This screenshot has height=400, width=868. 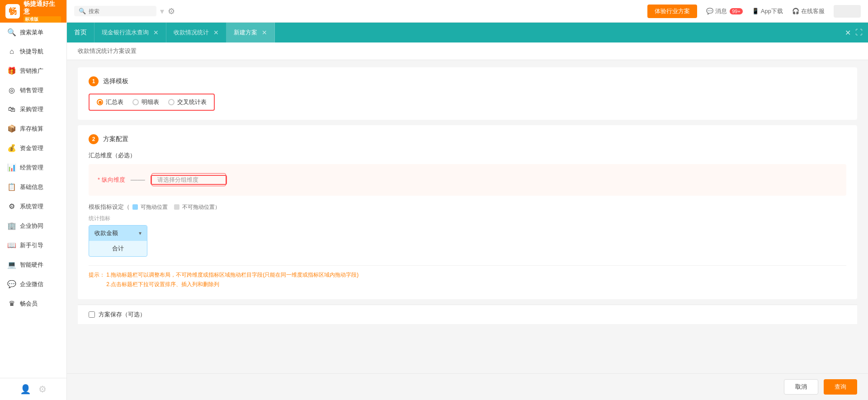 What do you see at coordinates (33, 71) in the screenshot?
I see `sidebar-item-marketing: 🎁 营销推广` at bounding box center [33, 71].